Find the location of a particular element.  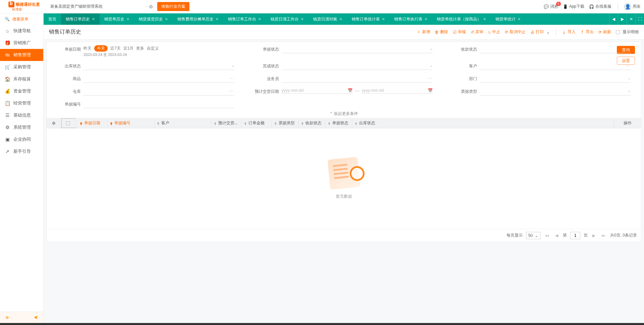

sidebar-search: 🔍 搜索菜单 is located at coordinates (21, 19).